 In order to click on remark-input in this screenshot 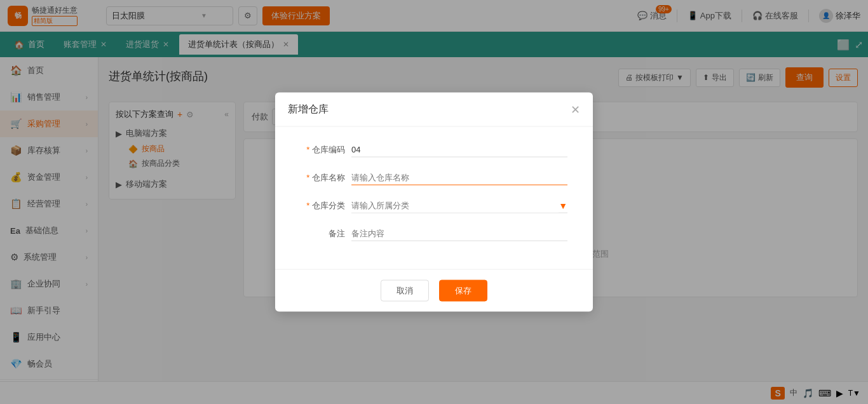, I will do `click(459, 234)`.